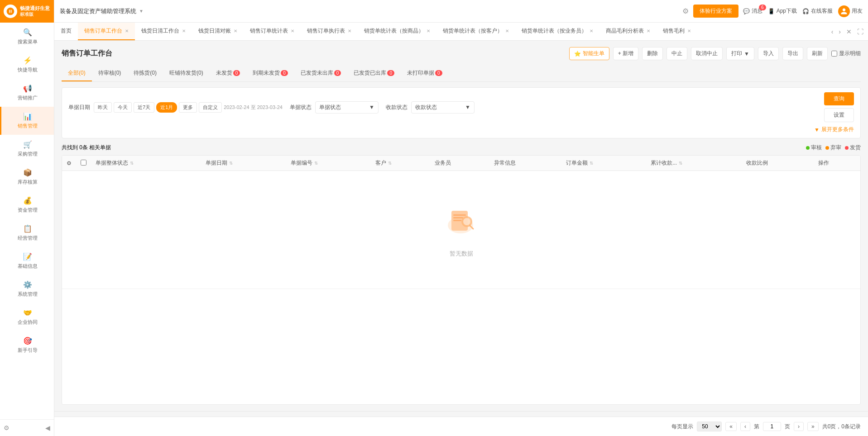 The image size is (868, 436). I want to click on sidebar-item-6: 💰资金管理, so click(27, 205).